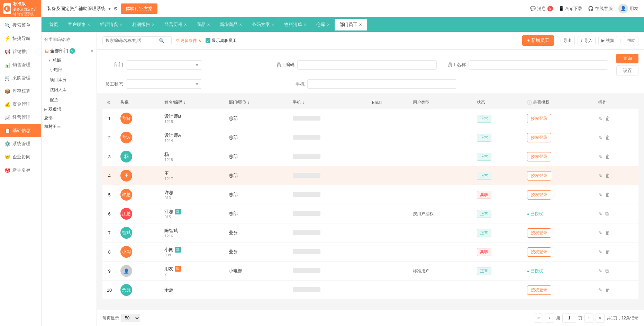  Describe the element at coordinates (21, 38) in the screenshot. I see `sidebar-item-quicknav: ⚡ 快捷导航` at that location.